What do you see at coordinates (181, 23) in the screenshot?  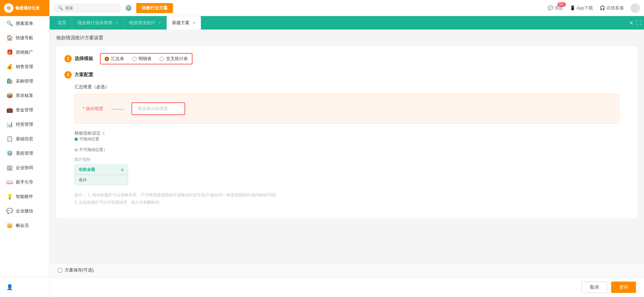 I see `tab-new-plan-label: 新建方案` at bounding box center [181, 23].